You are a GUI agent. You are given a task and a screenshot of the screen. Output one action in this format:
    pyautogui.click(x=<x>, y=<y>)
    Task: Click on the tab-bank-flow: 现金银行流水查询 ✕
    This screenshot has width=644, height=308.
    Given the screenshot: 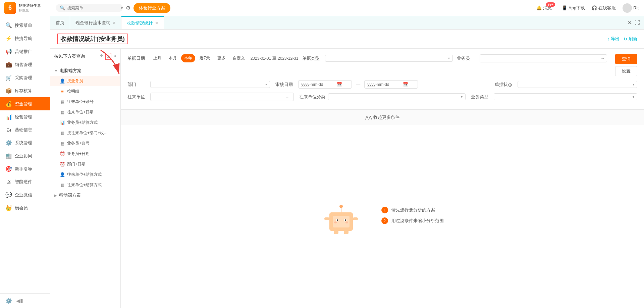 What is the action you would take?
    pyautogui.click(x=96, y=23)
    